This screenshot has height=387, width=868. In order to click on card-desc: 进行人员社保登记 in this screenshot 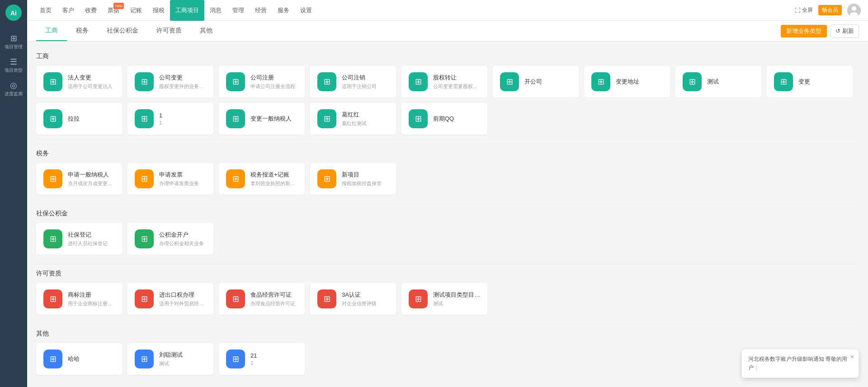, I will do `click(91, 244)`.